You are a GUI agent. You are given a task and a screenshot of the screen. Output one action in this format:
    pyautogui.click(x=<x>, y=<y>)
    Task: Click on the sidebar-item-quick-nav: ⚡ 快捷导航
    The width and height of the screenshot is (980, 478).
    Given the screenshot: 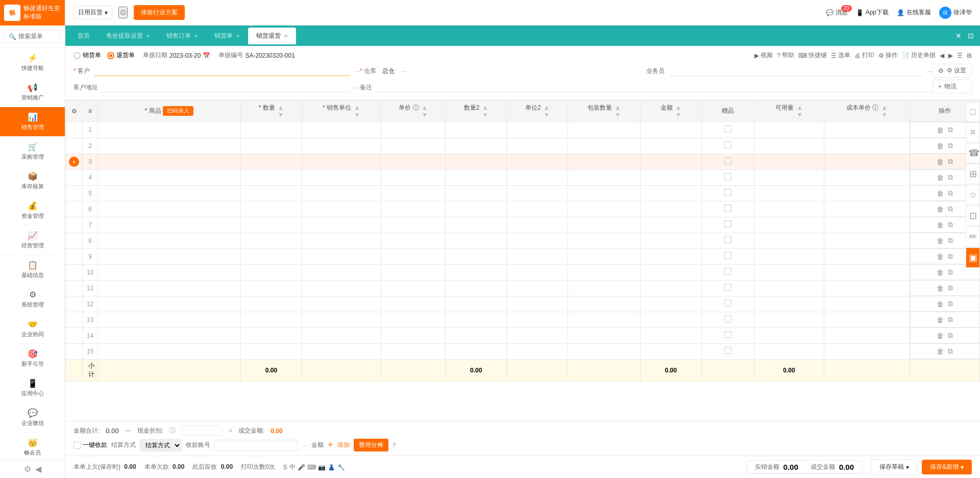 What is the action you would take?
    pyautogui.click(x=33, y=63)
    